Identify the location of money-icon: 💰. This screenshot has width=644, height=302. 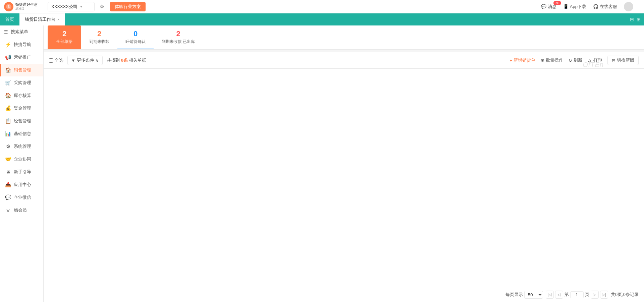
(8, 108).